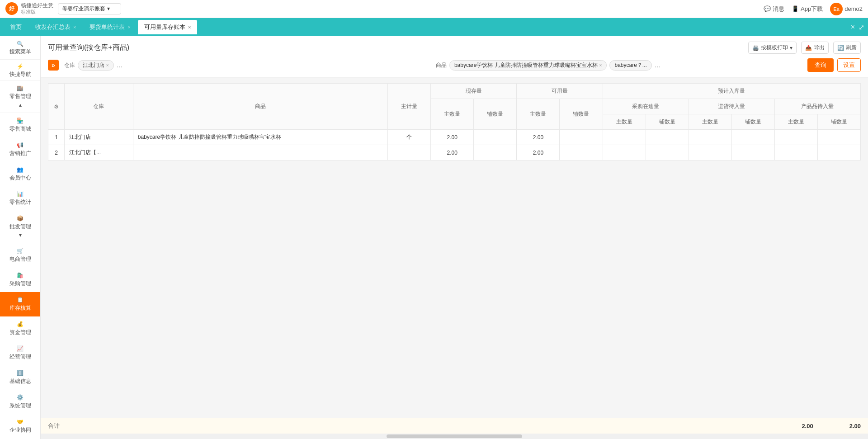 The height and width of the screenshot is (439, 868). What do you see at coordinates (20, 174) in the screenshot?
I see `sidebar-item-member: 👥 会员中心` at bounding box center [20, 174].